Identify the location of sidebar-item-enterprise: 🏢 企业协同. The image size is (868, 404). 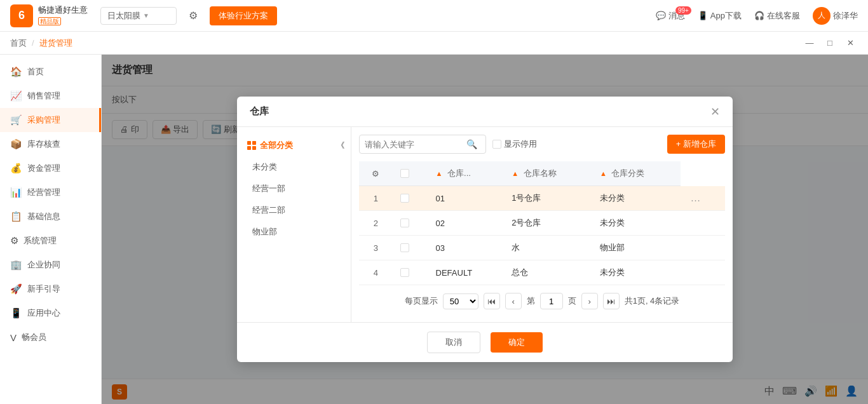
(51, 265).